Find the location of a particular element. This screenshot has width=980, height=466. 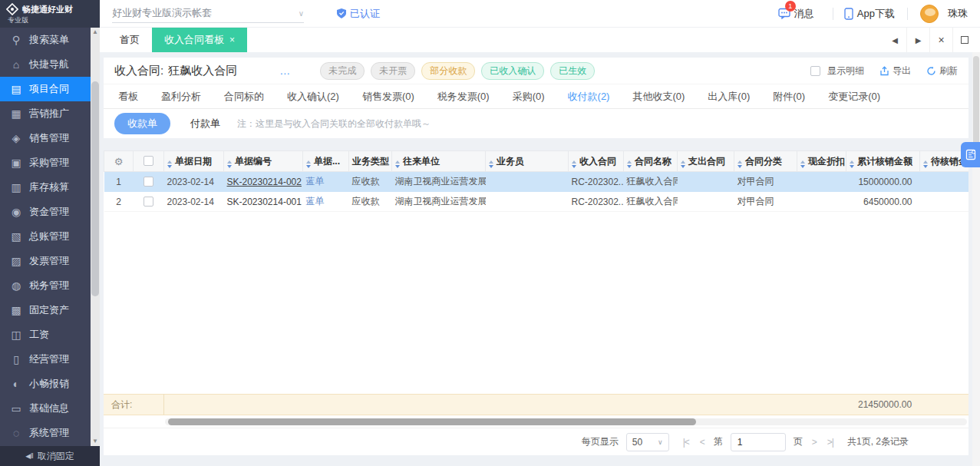

contract-tab: 附件(0) is located at coordinates (789, 97).